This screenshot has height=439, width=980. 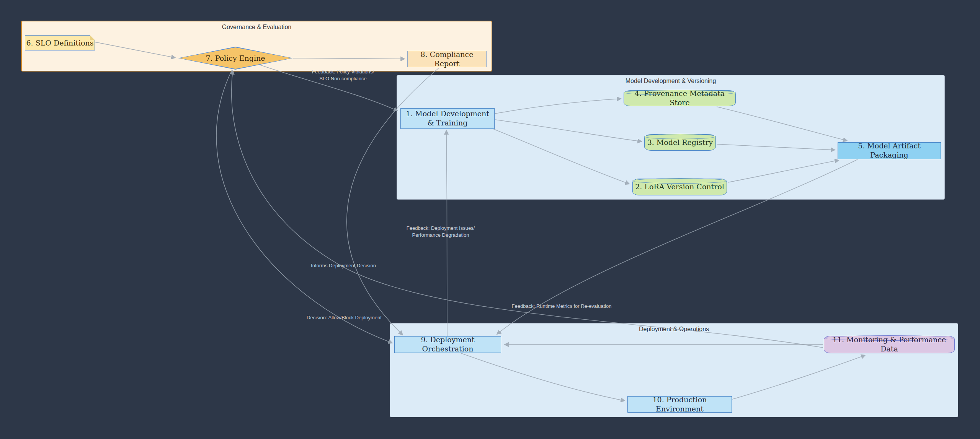 What do you see at coordinates (60, 43) in the screenshot?
I see `node-label: 6. SLO Definitions` at bounding box center [60, 43].